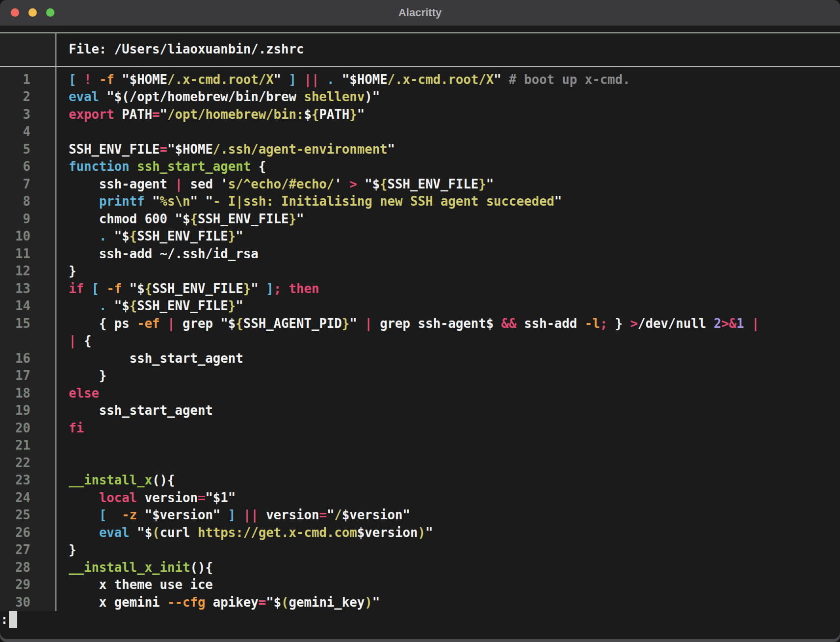 The height and width of the screenshot is (642, 840). Describe the element at coordinates (149, 306) in the screenshot. I see `line-content: . "${SSH_ENV_FILE}"` at that location.